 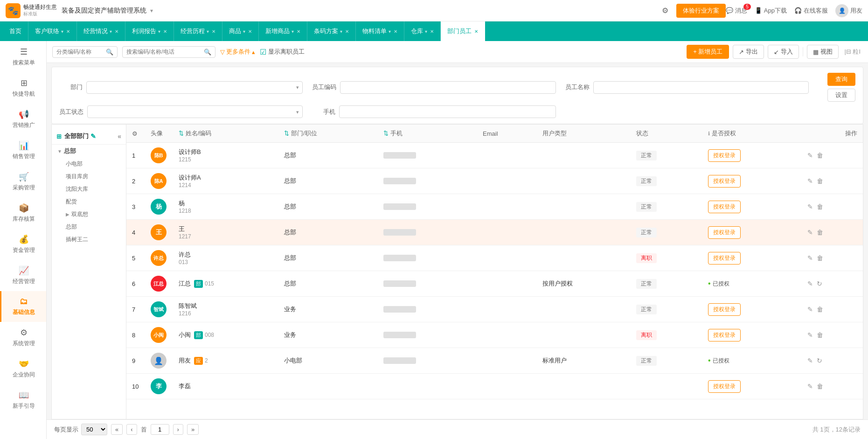 What do you see at coordinates (820, 232) in the screenshot?
I see `delete-icon-4: 🗑` at bounding box center [820, 232].